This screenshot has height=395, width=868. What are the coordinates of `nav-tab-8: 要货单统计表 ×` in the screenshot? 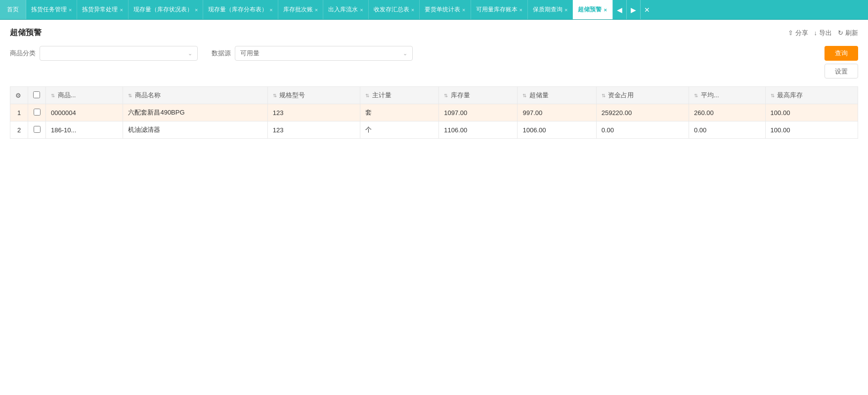 It's located at (445, 10).